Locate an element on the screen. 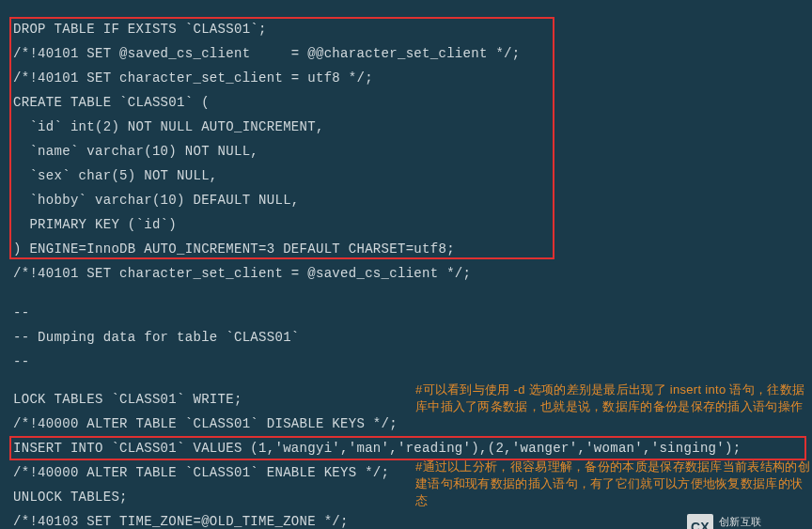  sql-line: -- Dumping data for table `CLASS01` is located at coordinates (156, 337).